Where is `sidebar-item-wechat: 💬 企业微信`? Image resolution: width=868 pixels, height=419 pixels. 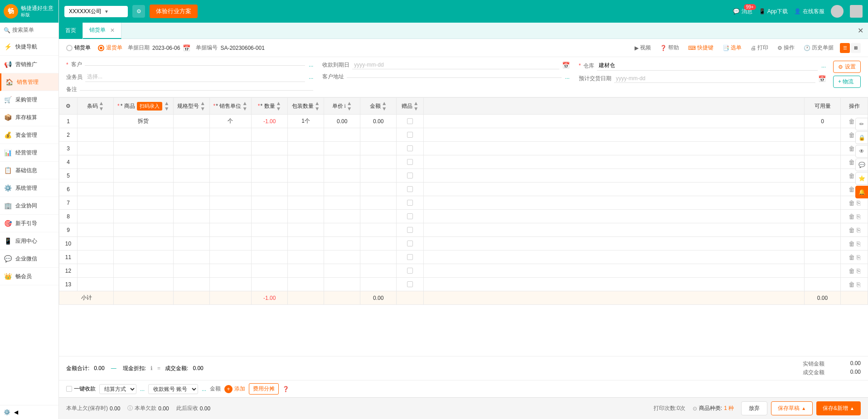
sidebar-item-wechat: 💬 企业微信 is located at coordinates (29, 259).